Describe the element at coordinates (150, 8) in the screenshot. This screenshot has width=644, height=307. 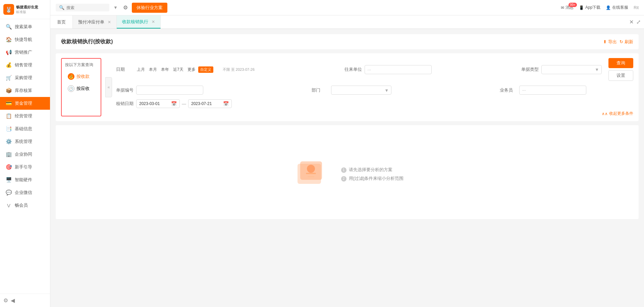
I see `industry-btn: 休验行业方案` at that location.